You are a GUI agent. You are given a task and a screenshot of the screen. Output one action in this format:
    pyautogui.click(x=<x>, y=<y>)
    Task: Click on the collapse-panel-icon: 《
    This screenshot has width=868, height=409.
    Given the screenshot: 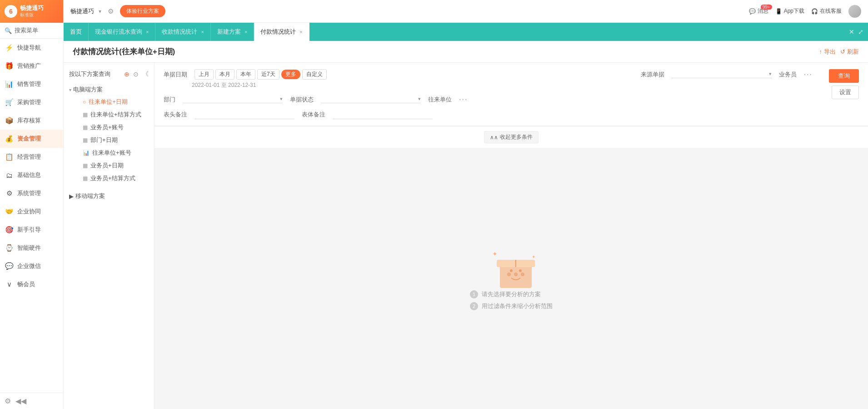 What is the action you would take?
    pyautogui.click(x=145, y=74)
    